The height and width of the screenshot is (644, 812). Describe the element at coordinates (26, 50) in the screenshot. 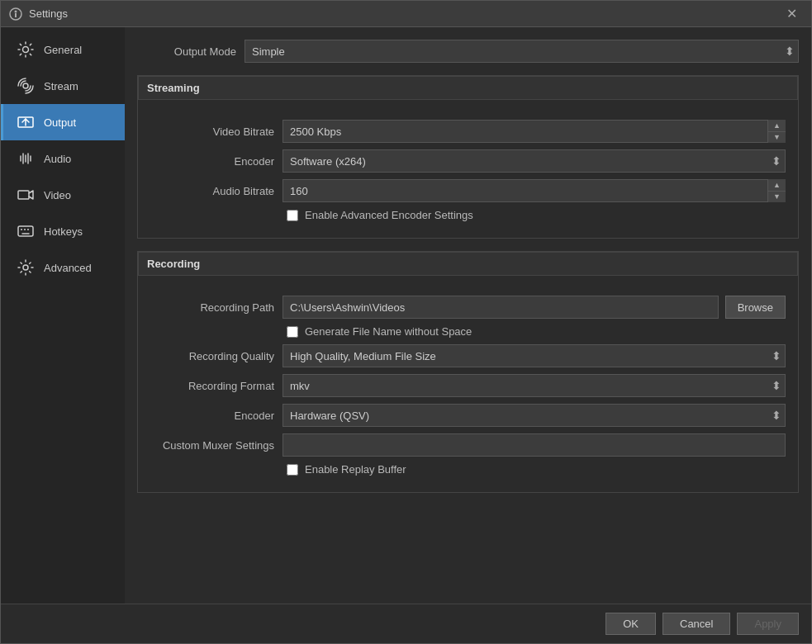

I see `gear-icon` at that location.